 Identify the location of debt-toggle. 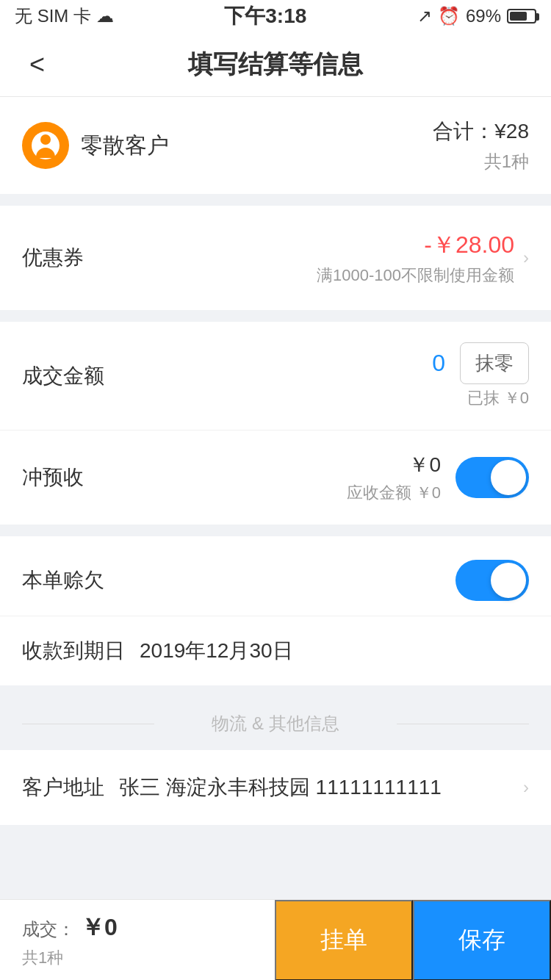
(492, 580).